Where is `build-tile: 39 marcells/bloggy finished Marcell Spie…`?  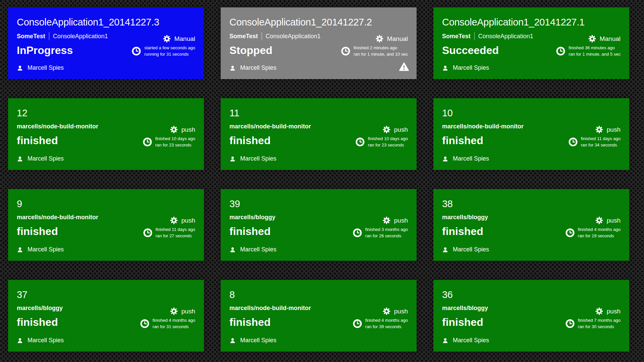
build-tile: 39 marcells/bloggy finished Marcell Spie… is located at coordinates (319, 225).